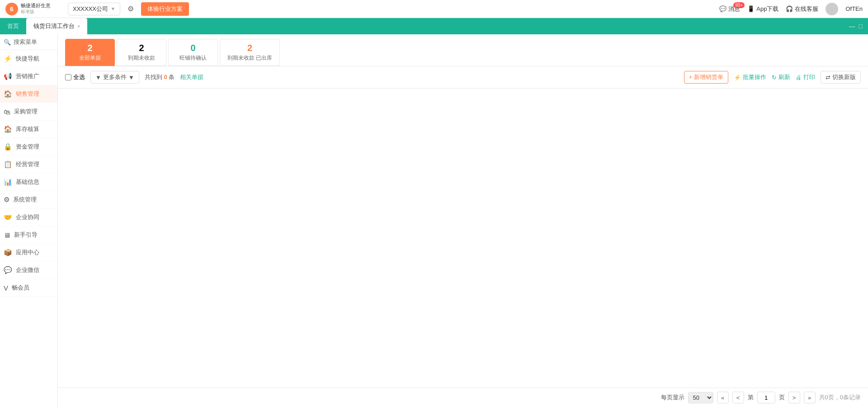 The image size is (868, 407). Describe the element at coordinates (115, 77) in the screenshot. I see `filter-button: ▼ 更多条件 ▼` at that location.